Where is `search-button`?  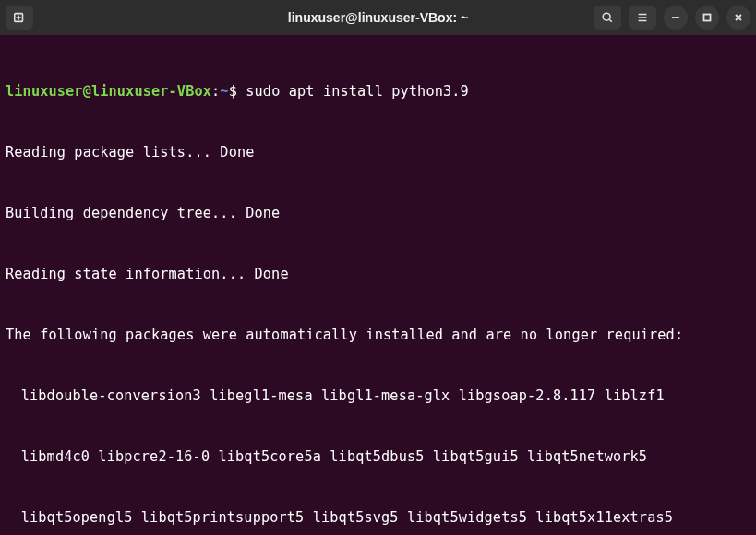
search-button is located at coordinates (607, 18).